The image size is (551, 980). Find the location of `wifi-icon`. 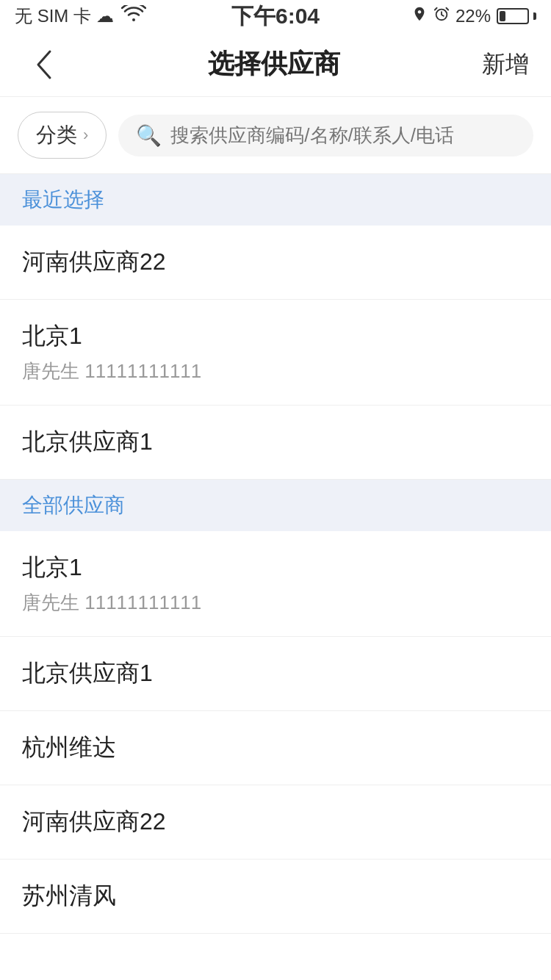

wifi-icon is located at coordinates (134, 16).